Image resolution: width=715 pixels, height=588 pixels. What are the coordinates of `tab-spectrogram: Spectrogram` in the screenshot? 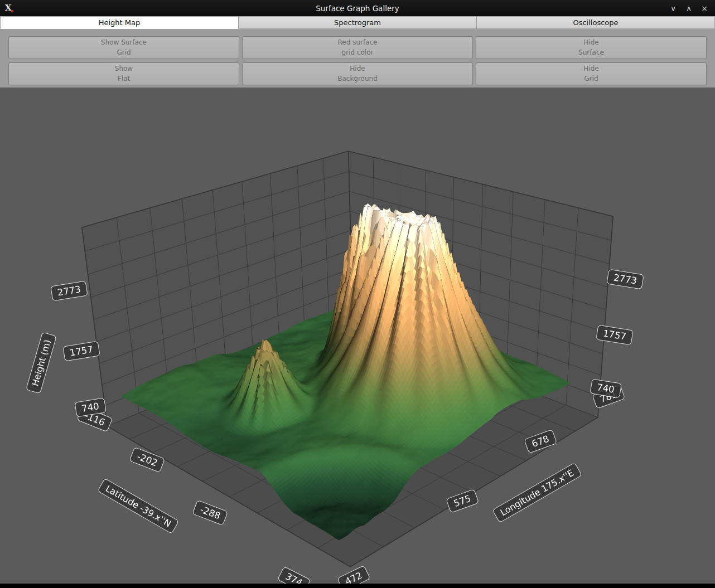 It's located at (358, 22).